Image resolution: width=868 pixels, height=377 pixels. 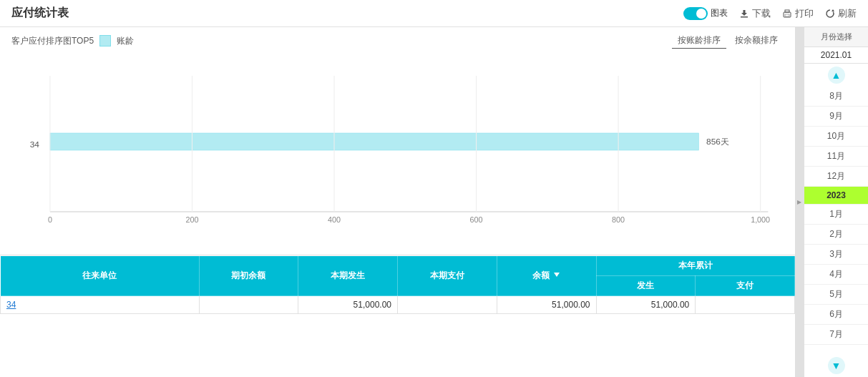 I want to click on toggle-thumb, so click(x=701, y=14).